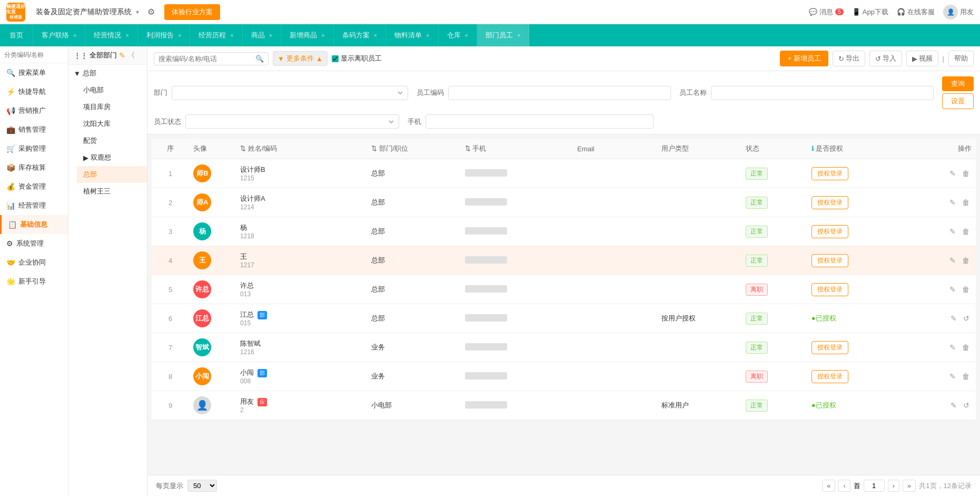  I want to click on prev-page-button: ‹, so click(844, 486).